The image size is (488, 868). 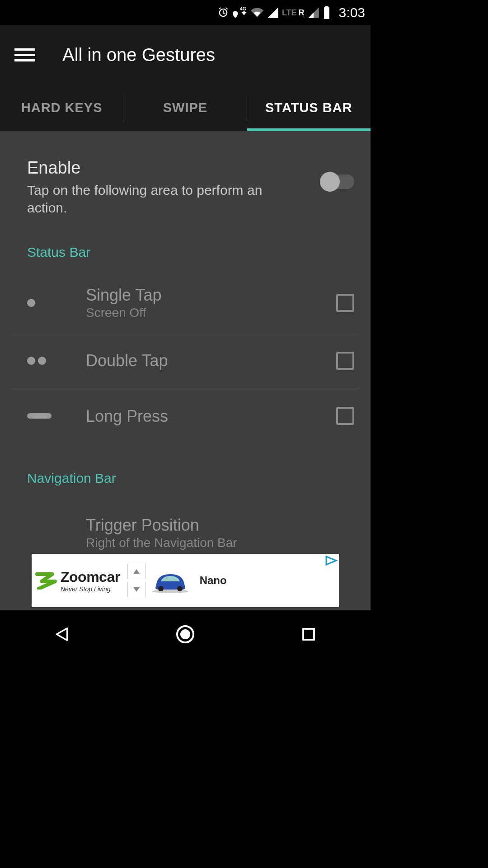 What do you see at coordinates (345, 416) in the screenshot?
I see `long-press-checkbox` at bounding box center [345, 416].